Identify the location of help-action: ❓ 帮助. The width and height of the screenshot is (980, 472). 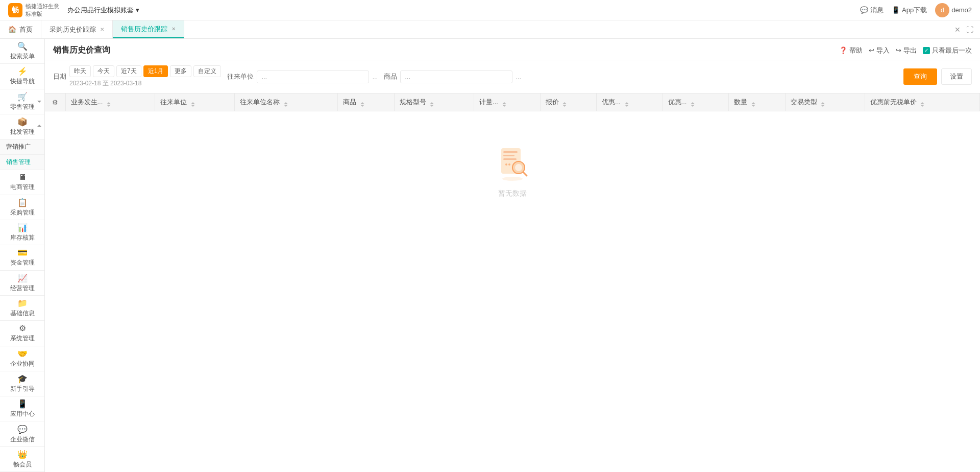
(851, 51).